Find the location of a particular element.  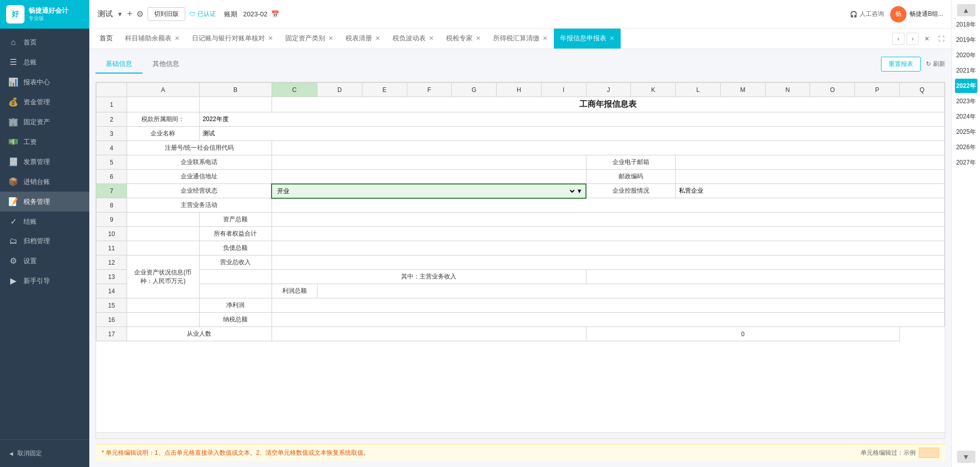

tab-aux-balance: 科目辅助余额表 ✕ is located at coordinates (152, 39).